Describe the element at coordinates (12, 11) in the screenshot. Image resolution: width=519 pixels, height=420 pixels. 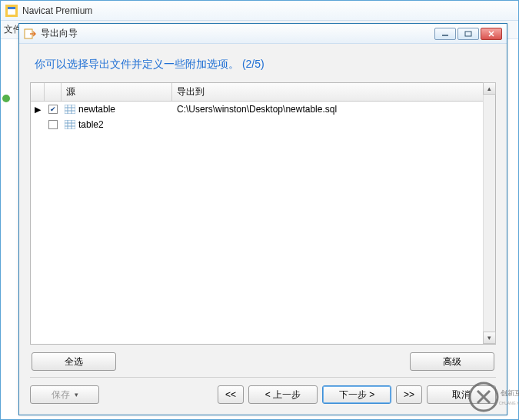
I see `app-icon` at that location.